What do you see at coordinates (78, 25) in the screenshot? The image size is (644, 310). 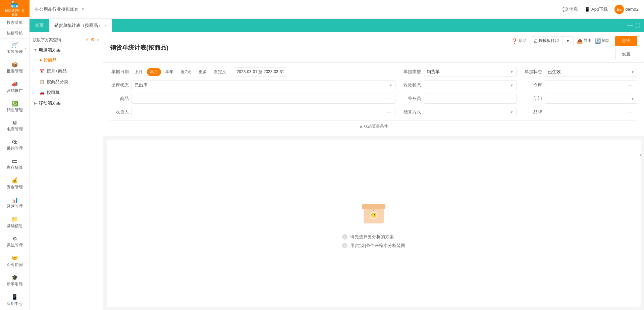 I see `tab-active-label: 销货单统计表（按商品）` at bounding box center [78, 25].